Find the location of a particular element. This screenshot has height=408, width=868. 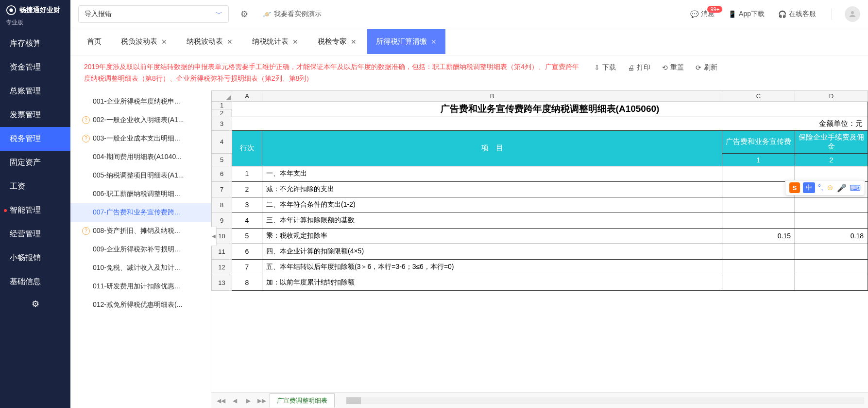

sidebar-item-assets: 固定资产 is located at coordinates (35, 162).